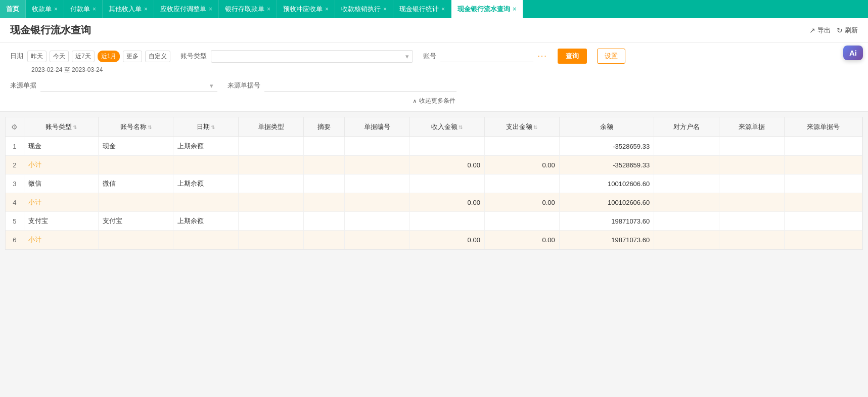 This screenshot has height=397, width=868. I want to click on source-doc-select-wrapper, so click(129, 85).